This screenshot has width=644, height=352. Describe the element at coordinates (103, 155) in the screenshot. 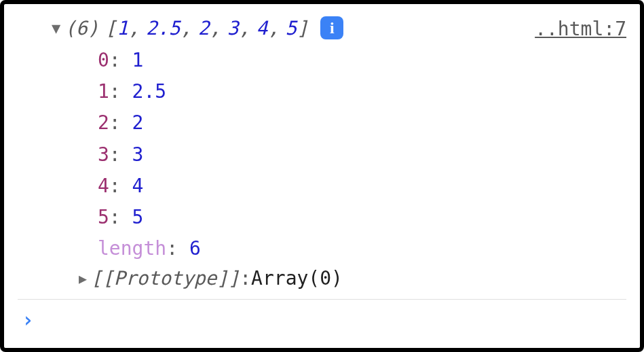

I see `entry-index: 3` at that location.